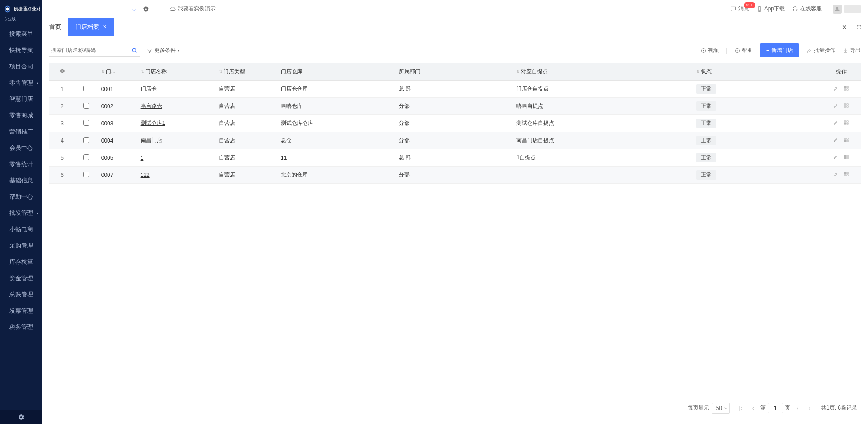 The width and height of the screenshot is (868, 424). I want to click on video-button: 视频, so click(710, 51).